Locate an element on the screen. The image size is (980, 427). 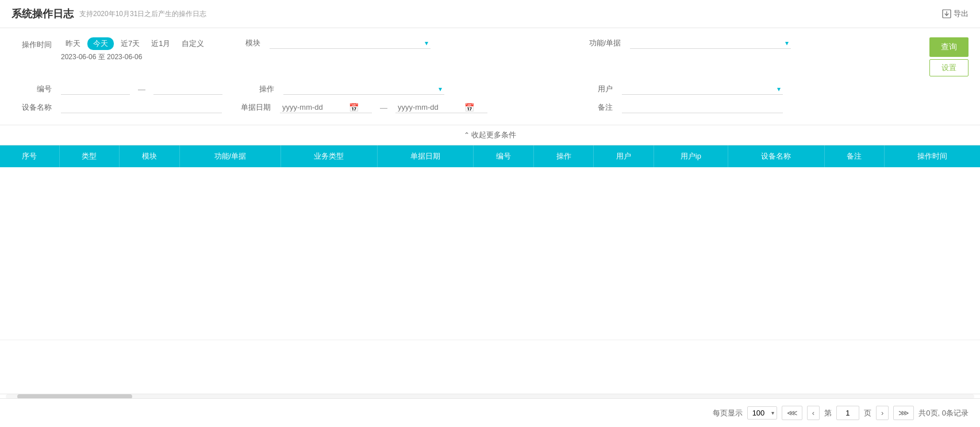
time-btn-today: 今天 is located at coordinates (101, 44).